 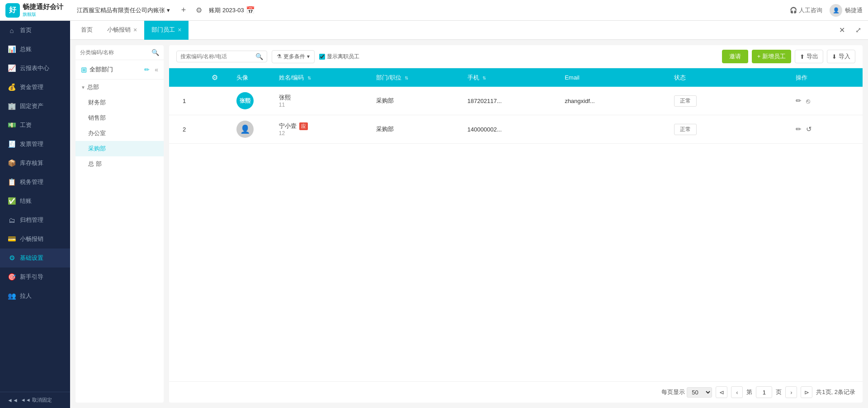 What do you see at coordinates (12, 296) in the screenshot?
I see `invite-icon: 👥` at bounding box center [12, 296].